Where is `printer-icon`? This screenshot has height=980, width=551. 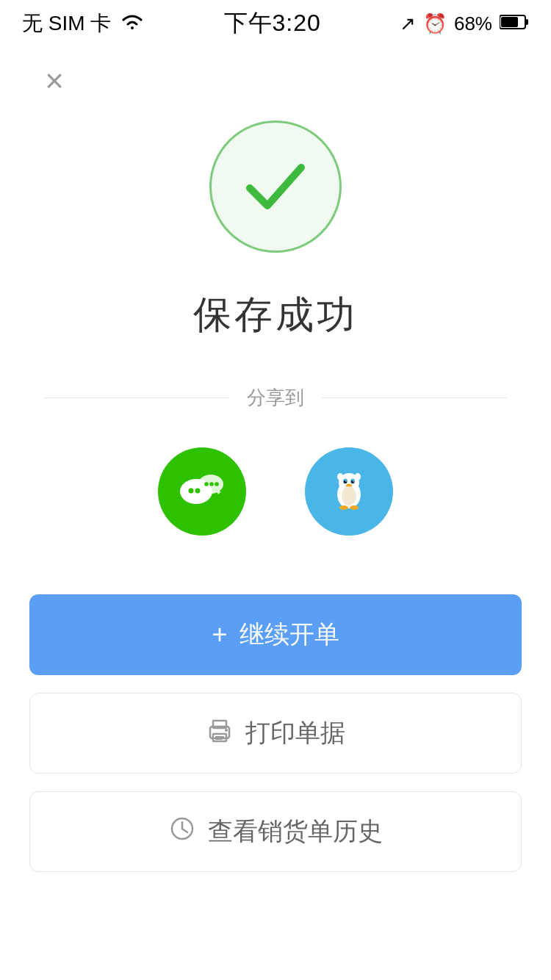 printer-icon is located at coordinates (220, 733).